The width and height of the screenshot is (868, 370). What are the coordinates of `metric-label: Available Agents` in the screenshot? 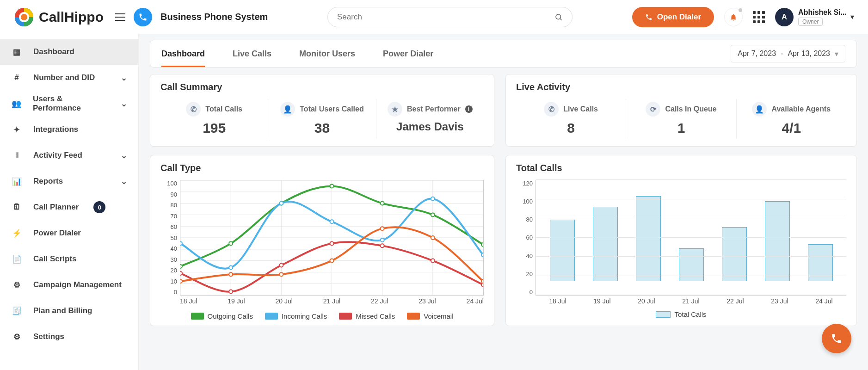 It's located at (801, 109).